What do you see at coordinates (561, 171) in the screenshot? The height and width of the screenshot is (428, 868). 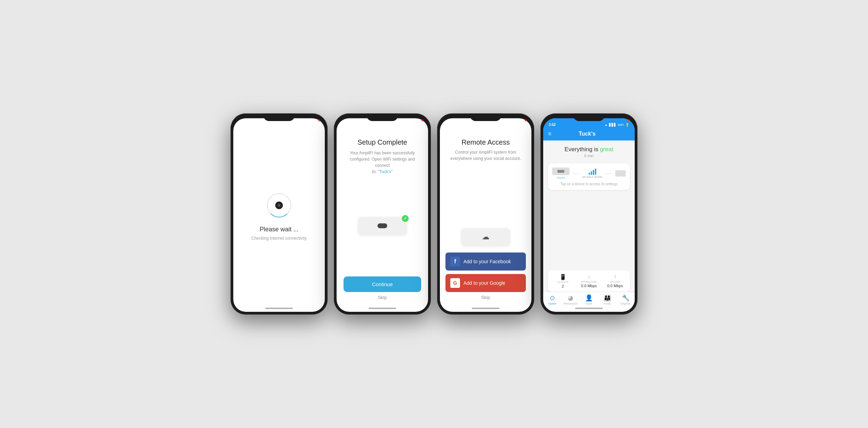 I see `router-shape` at bounding box center [561, 171].